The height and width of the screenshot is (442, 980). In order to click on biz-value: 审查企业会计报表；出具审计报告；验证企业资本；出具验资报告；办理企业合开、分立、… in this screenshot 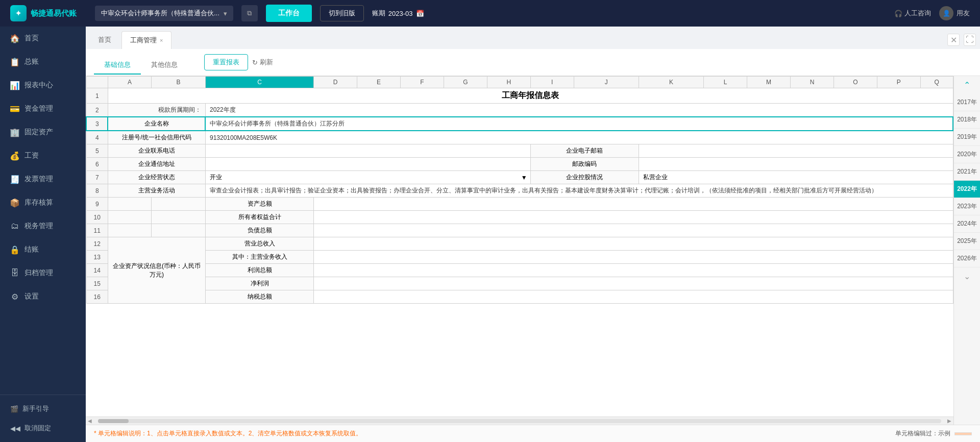, I will do `click(579, 191)`.